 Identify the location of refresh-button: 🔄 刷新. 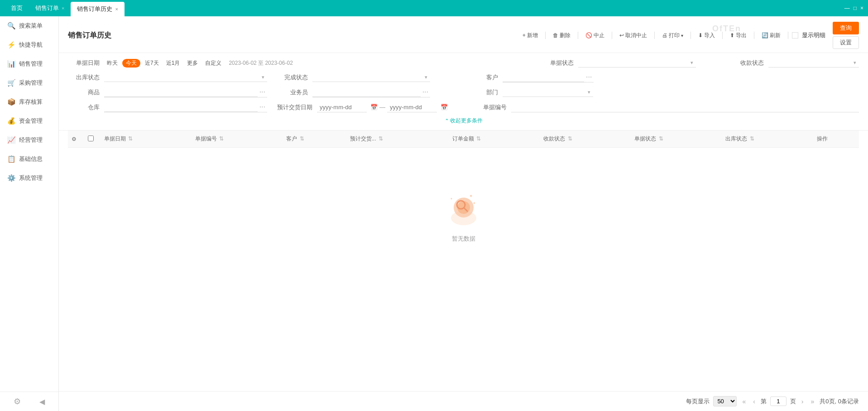
(771, 35).